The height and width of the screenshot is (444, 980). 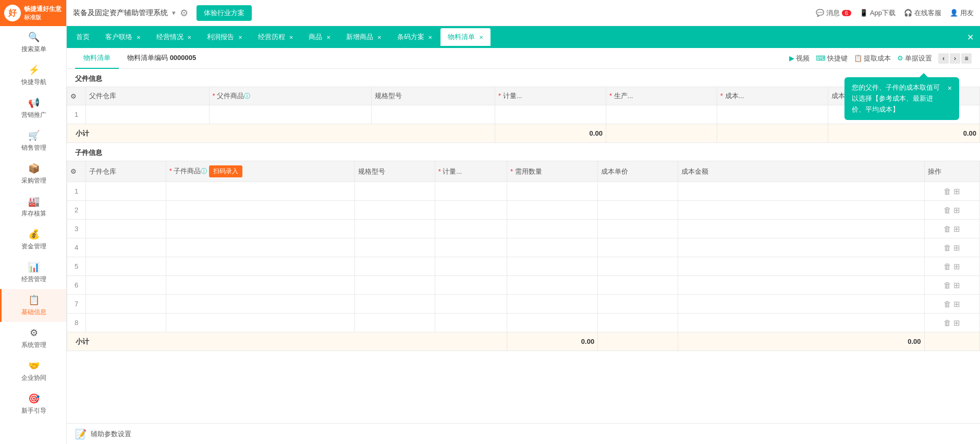 I want to click on nav-tab-close-2: ×, so click(x=190, y=38).